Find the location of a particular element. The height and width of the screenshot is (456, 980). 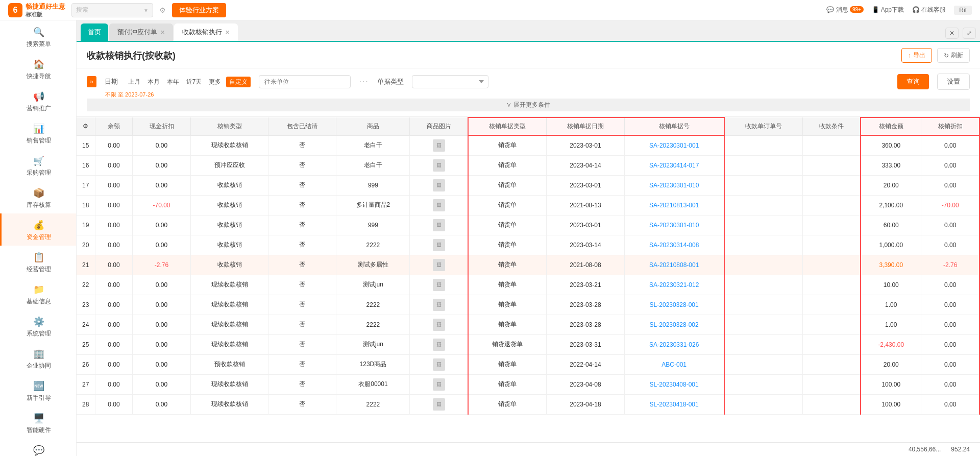

date-btn-custom: 自定义 is located at coordinates (238, 82).